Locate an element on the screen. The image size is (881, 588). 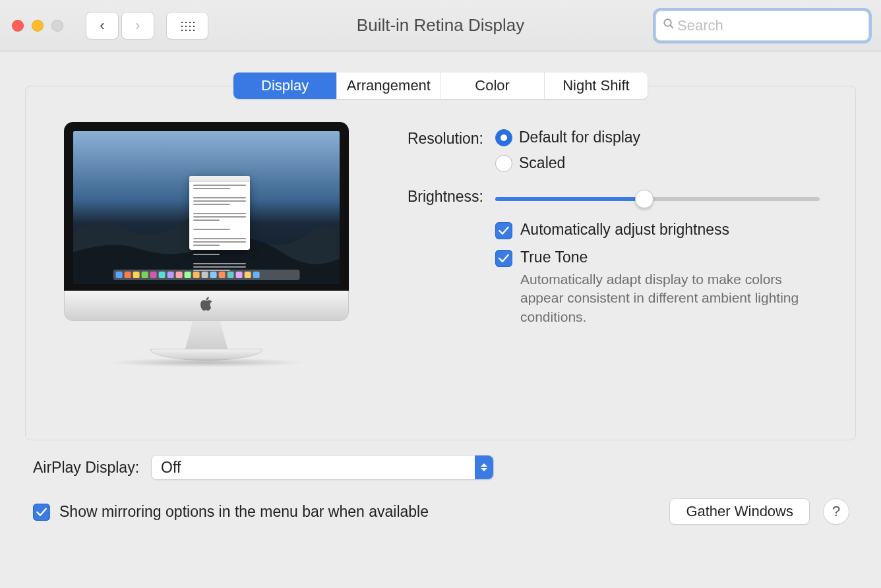
forward-button: › is located at coordinates (138, 26).